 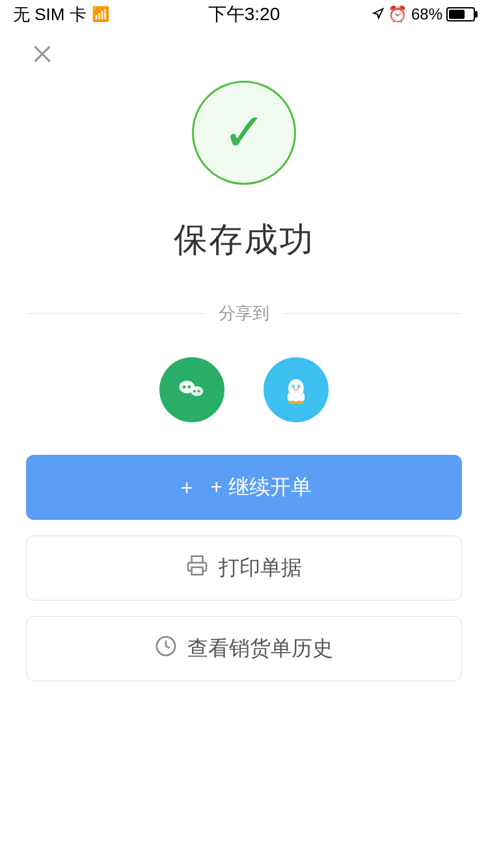 What do you see at coordinates (244, 390) in the screenshot?
I see `share-icons` at bounding box center [244, 390].